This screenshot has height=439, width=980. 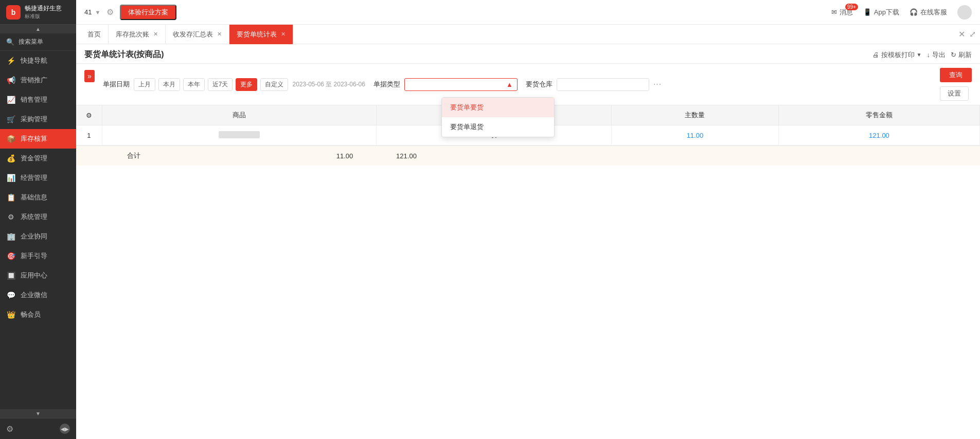 What do you see at coordinates (148, 12) in the screenshot?
I see `promo-button: 体验行业方案` at bounding box center [148, 12].